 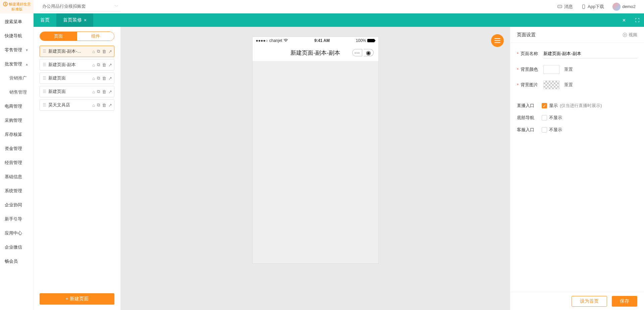 What do you see at coordinates (17, 22) in the screenshot?
I see `nav-search-menu: 搜索菜单` at bounding box center [17, 22].